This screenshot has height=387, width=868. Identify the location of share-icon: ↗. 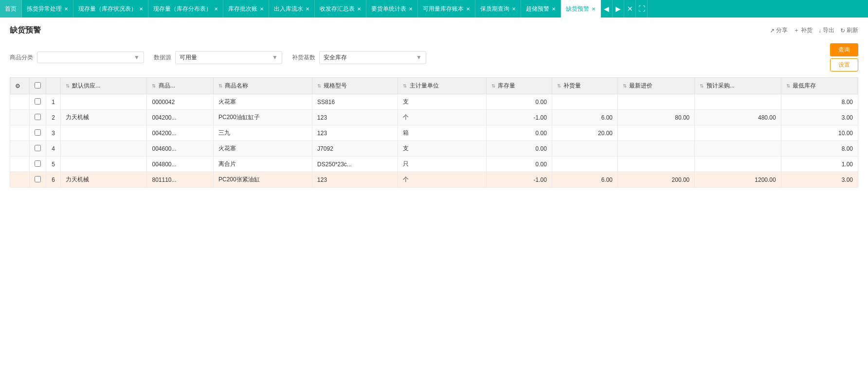
(772, 31).